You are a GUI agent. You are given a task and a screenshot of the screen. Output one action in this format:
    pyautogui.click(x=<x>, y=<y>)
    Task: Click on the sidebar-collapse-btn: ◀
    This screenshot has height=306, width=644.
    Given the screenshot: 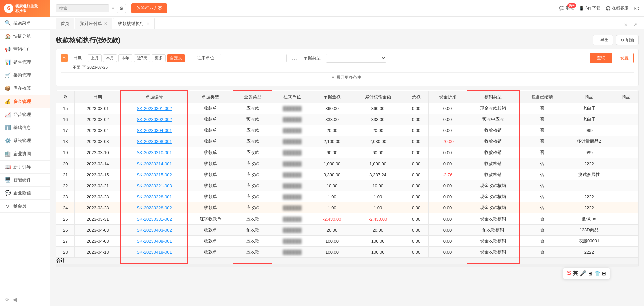 What is the action you would take?
    pyautogui.click(x=15, y=300)
    